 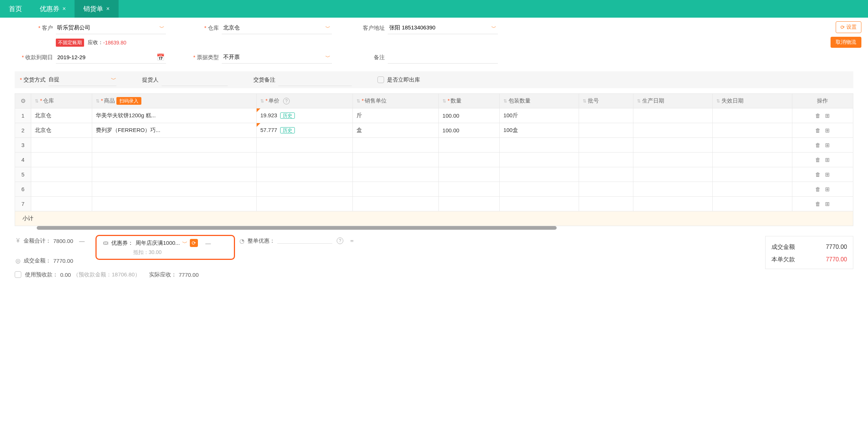 I want to click on cust-addr-select: ﹀, so click(x=443, y=28).